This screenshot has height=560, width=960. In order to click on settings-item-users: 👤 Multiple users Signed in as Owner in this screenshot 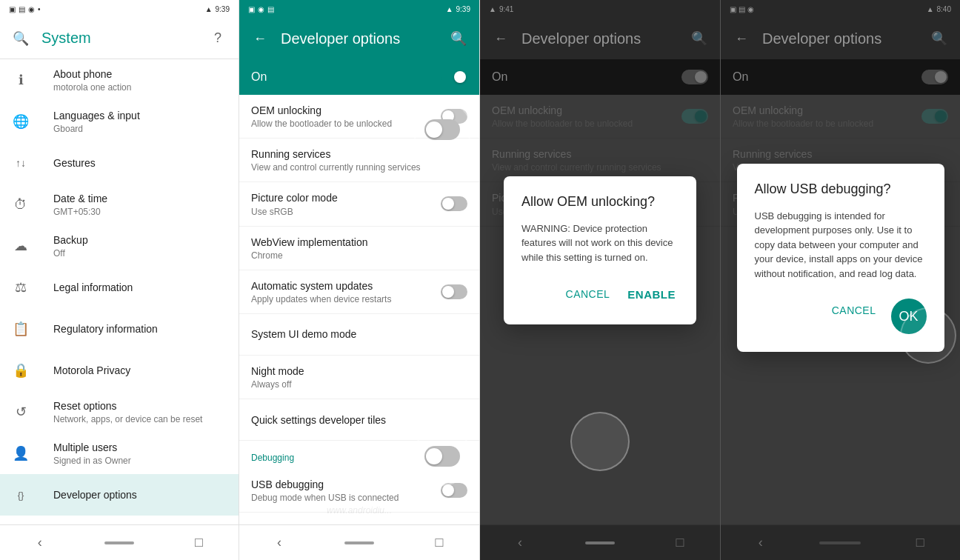, I will do `click(119, 453)`.